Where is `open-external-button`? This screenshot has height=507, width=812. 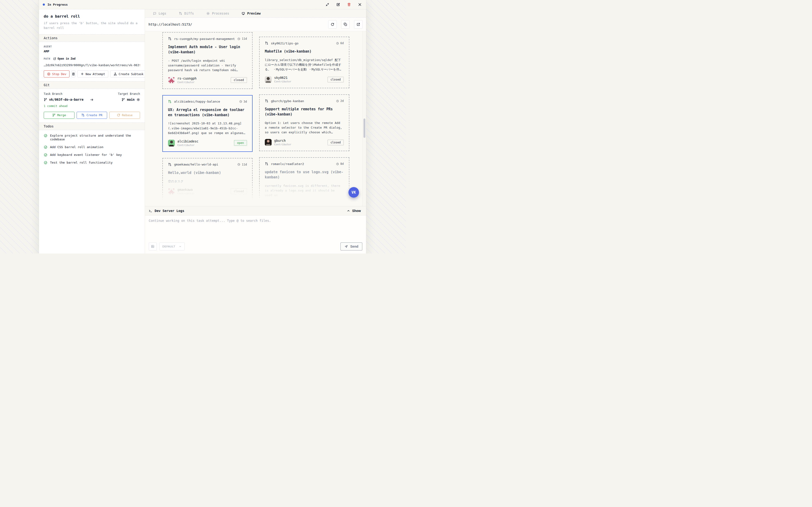
open-external-button is located at coordinates (358, 24).